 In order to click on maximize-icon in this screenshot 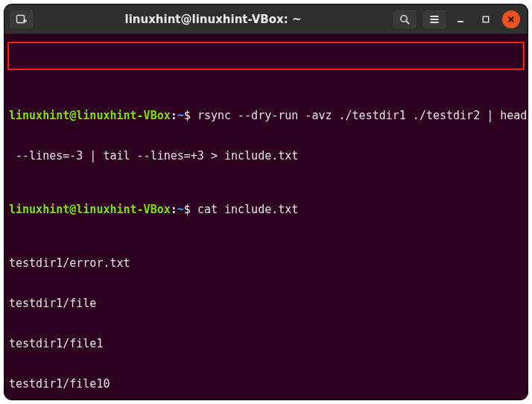, I will do `click(486, 19)`.